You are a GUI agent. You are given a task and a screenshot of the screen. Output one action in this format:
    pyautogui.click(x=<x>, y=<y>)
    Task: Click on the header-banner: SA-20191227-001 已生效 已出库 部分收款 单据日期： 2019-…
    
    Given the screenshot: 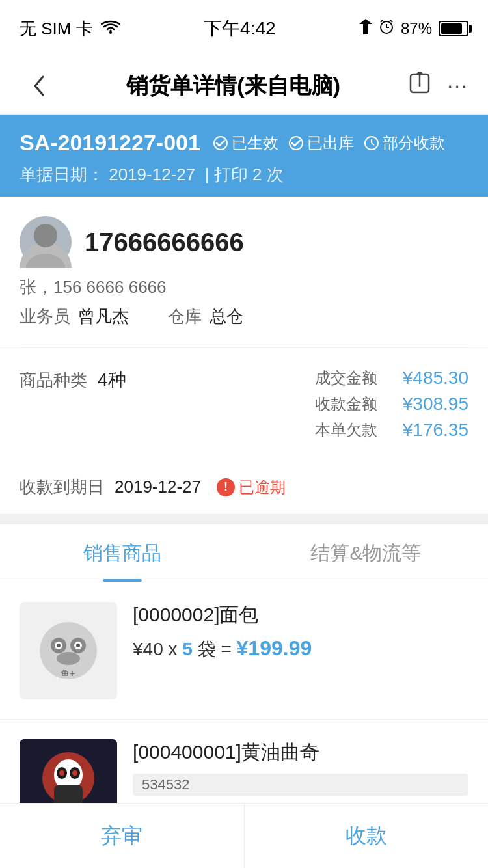 What is the action you would take?
    pyautogui.click(x=244, y=156)
    